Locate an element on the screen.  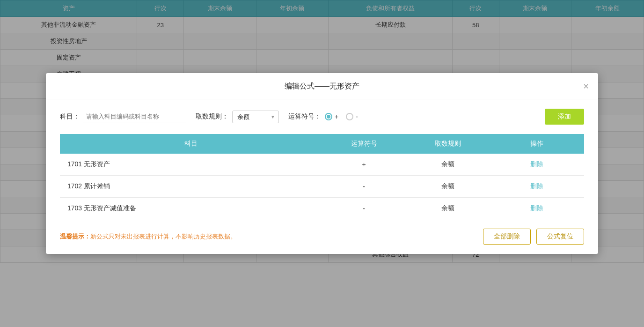
operator-radio-group: + - is located at coordinates (342, 117).